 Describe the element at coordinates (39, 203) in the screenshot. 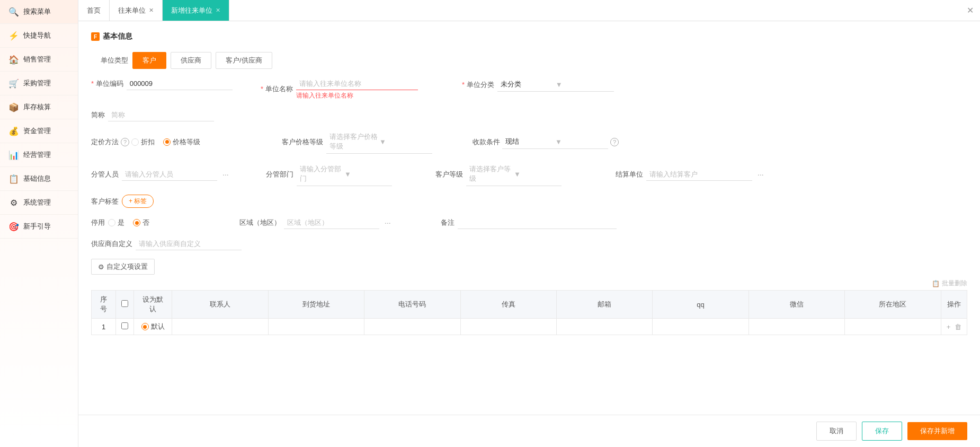

I see `sidebar-item-system: ⚙ 系统管理` at that location.